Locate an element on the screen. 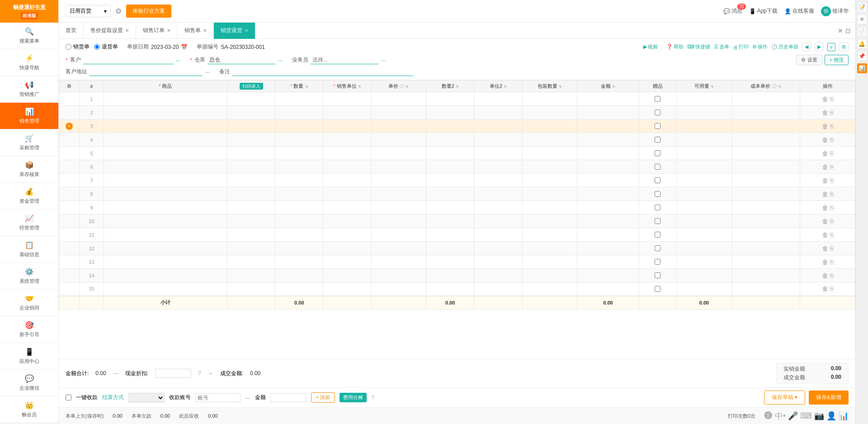 This screenshot has width=868, height=424. fee-help-icon: ? is located at coordinates (373, 398).